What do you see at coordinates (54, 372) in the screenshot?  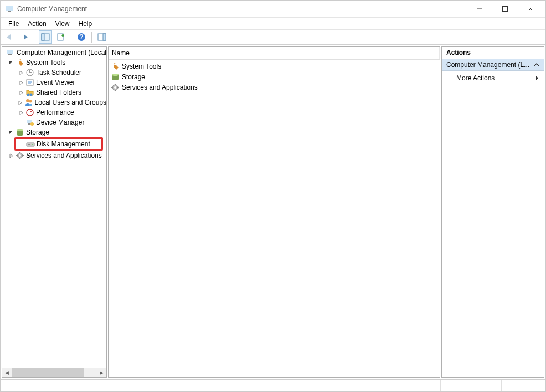 I see `scroll-track` at bounding box center [54, 372].